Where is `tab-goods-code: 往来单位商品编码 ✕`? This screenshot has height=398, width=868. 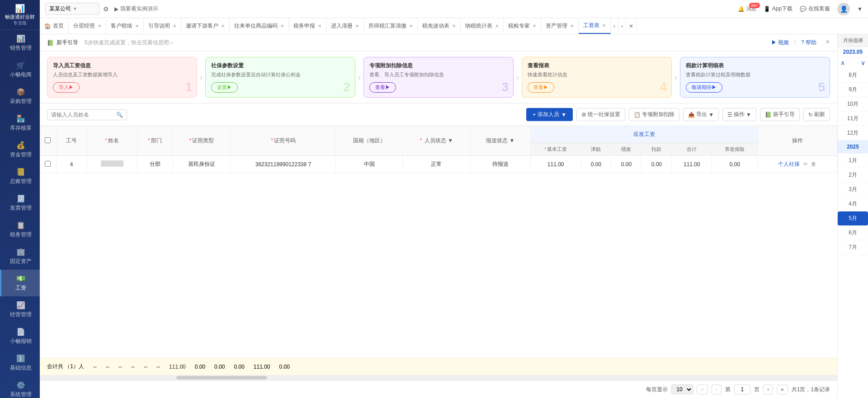
tab-goods-code: 往来单位商品编码 ✕ is located at coordinates (259, 26).